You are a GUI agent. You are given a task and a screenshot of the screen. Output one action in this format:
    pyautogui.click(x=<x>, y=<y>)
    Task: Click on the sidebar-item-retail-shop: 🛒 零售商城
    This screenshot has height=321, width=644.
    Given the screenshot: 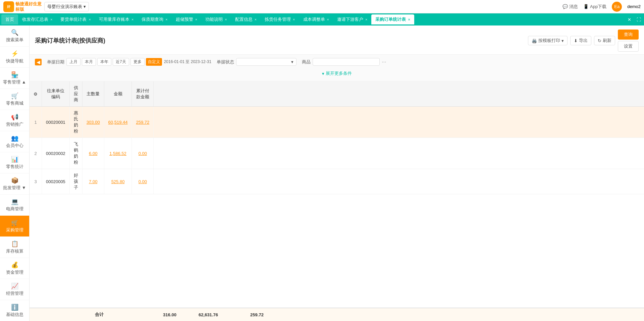 What is the action you would take?
    pyautogui.click(x=15, y=99)
    